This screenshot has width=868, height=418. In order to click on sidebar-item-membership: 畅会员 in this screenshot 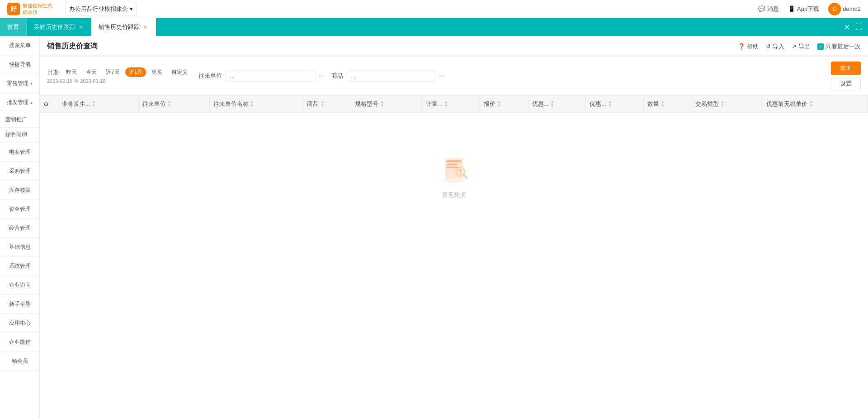, I will do `click(20, 361)`.